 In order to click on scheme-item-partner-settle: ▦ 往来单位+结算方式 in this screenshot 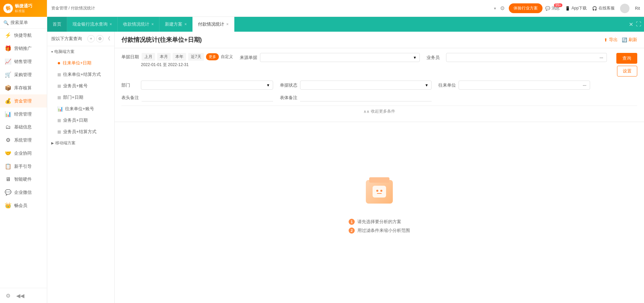, I will do `click(81, 74)`.